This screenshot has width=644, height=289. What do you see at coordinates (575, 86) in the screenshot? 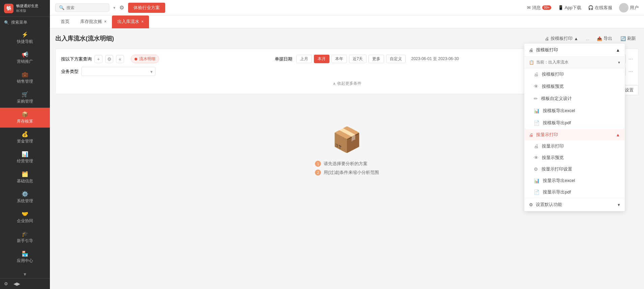
I see `template-preview-item: 👁 按模板预览` at bounding box center [575, 86].